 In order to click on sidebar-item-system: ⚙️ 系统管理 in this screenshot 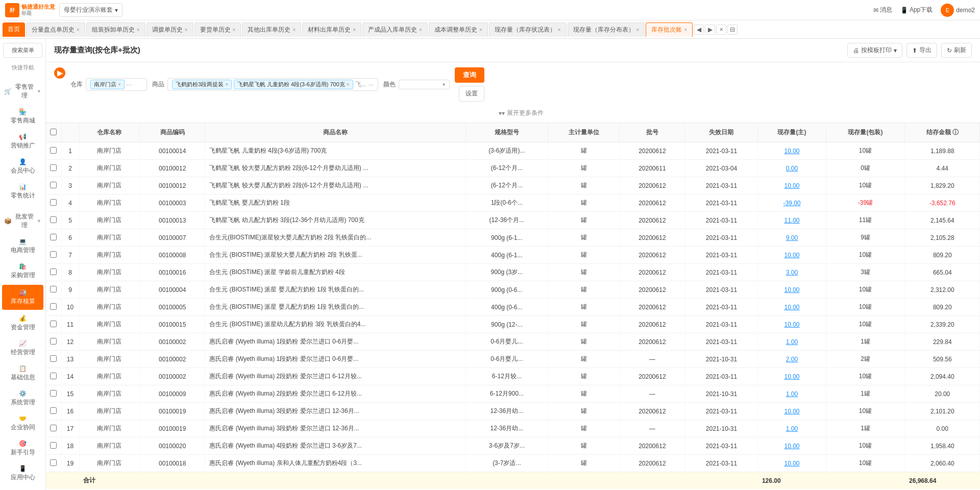, I will do `click(22, 398)`.